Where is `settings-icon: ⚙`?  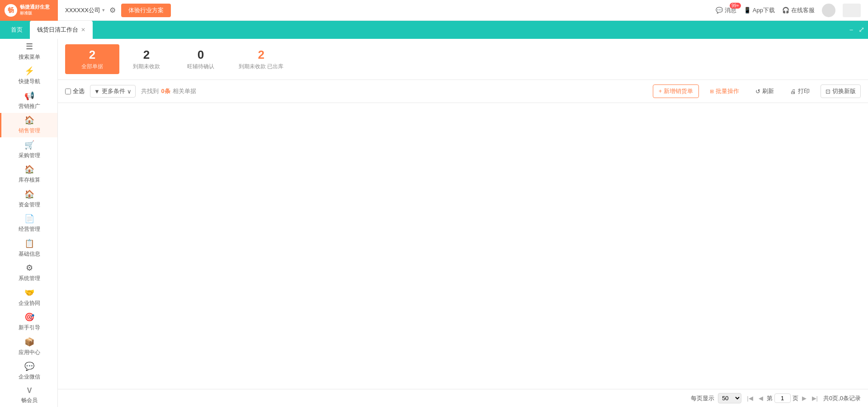 settings-icon: ⚙ is located at coordinates (113, 10).